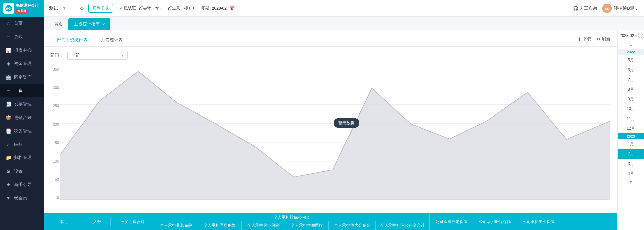 Image resolution: width=644 pixels, height=230 pixels. Describe the element at coordinates (22, 24) in the screenshot. I see `sidebar-item-home: ⌂ 首页` at that location.